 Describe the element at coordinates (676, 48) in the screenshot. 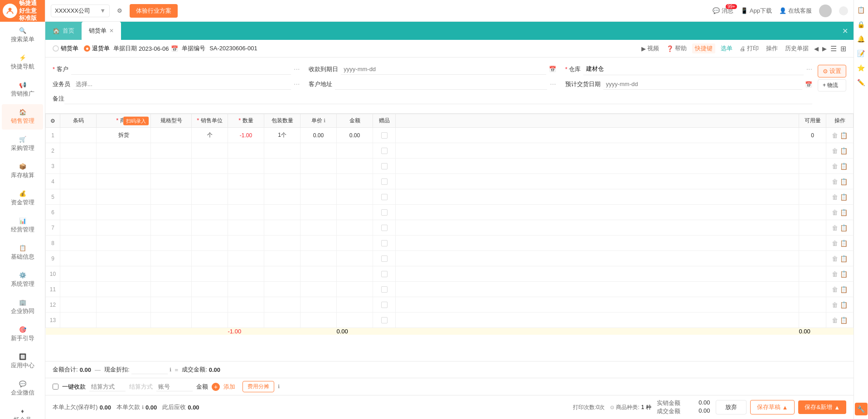

I see `help-btn: ❓ 帮助` at that location.